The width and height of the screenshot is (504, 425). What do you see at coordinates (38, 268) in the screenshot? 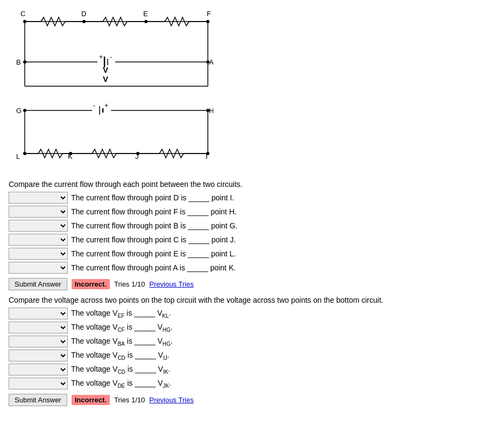
I see `select-a-k: equal to greater than less than` at bounding box center [38, 268].